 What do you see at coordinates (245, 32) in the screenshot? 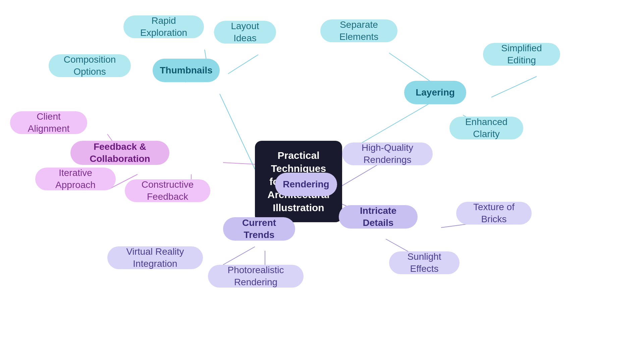
I see `layout-ideas-node: Layout Ideas` at bounding box center [245, 32].